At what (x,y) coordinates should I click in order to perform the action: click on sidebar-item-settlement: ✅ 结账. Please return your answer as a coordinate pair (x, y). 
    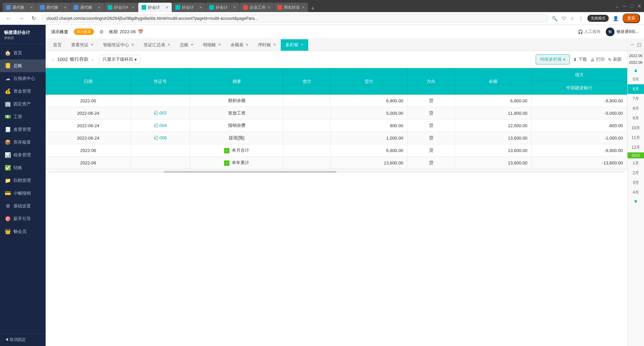
    Looking at the image, I should click on (23, 168).